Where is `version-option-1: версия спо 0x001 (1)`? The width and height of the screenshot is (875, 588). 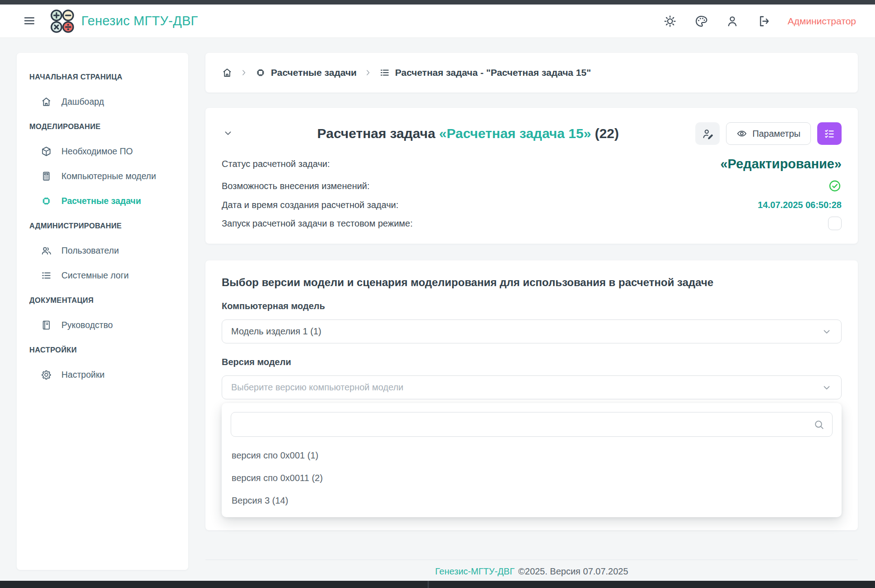 version-option-1: версия спо 0x001 (1) is located at coordinates (532, 455).